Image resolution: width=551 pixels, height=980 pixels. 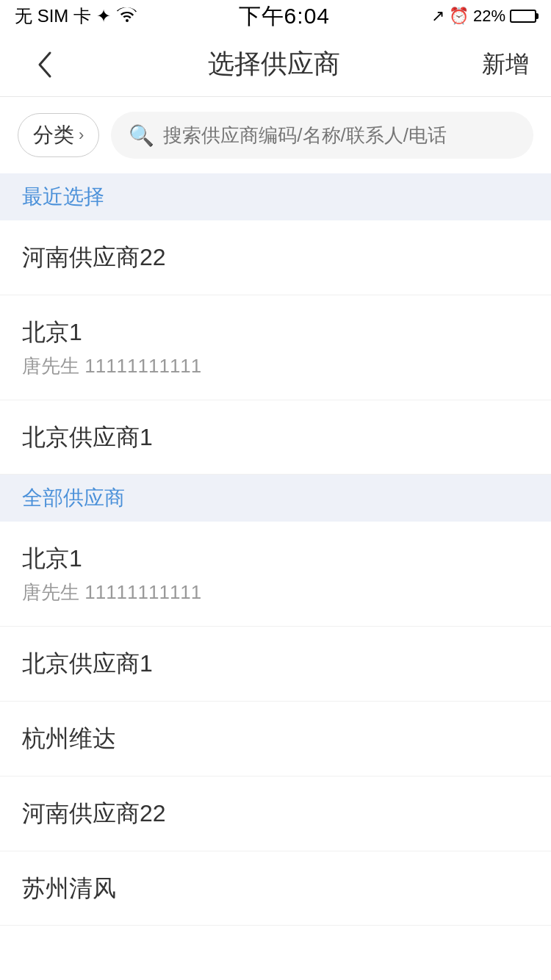 What do you see at coordinates (63, 197) in the screenshot?
I see `recent-section-title: 最近选择` at bounding box center [63, 197].